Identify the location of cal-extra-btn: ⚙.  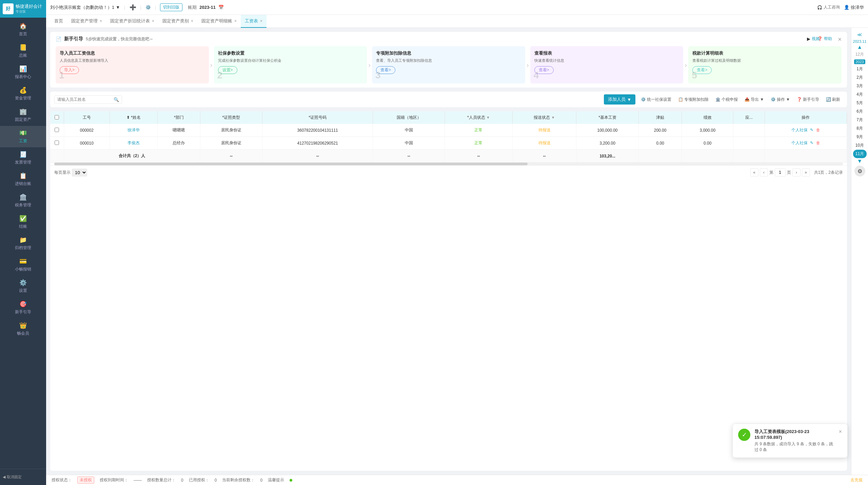
(860, 171).